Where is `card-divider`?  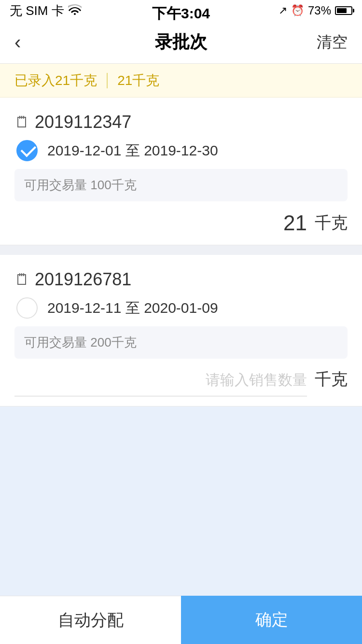 card-divider is located at coordinates (181, 250).